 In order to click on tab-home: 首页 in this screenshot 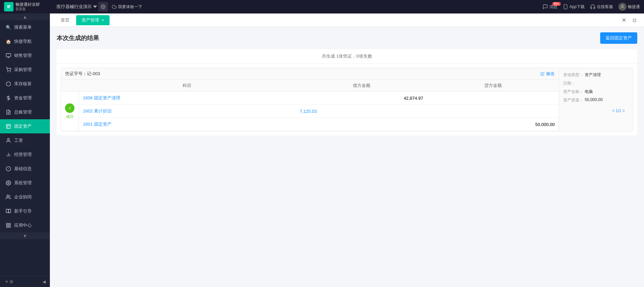, I will do `click(65, 20)`.